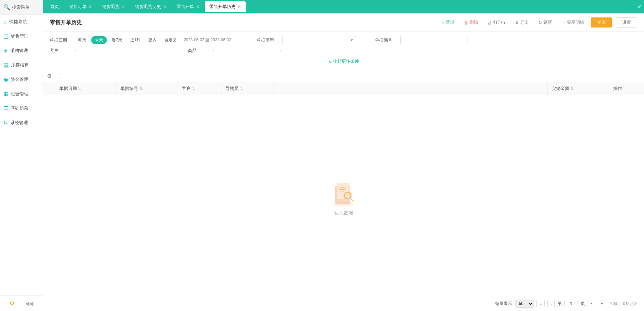 The height and width of the screenshot is (311, 644). Describe the element at coordinates (627, 22) in the screenshot. I see `setting-button: 设置` at that location.